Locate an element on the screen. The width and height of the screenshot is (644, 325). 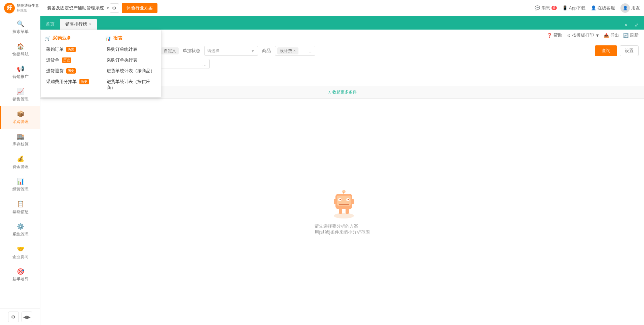
print-dropdown-icon: ▼ is located at coordinates (598, 36).